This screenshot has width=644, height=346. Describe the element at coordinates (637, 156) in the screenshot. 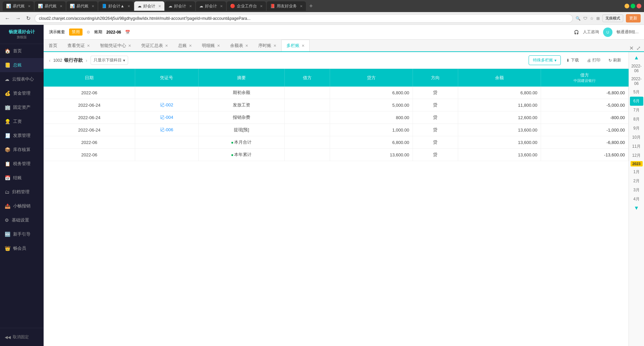

I see `date-12: 12月` at that location.